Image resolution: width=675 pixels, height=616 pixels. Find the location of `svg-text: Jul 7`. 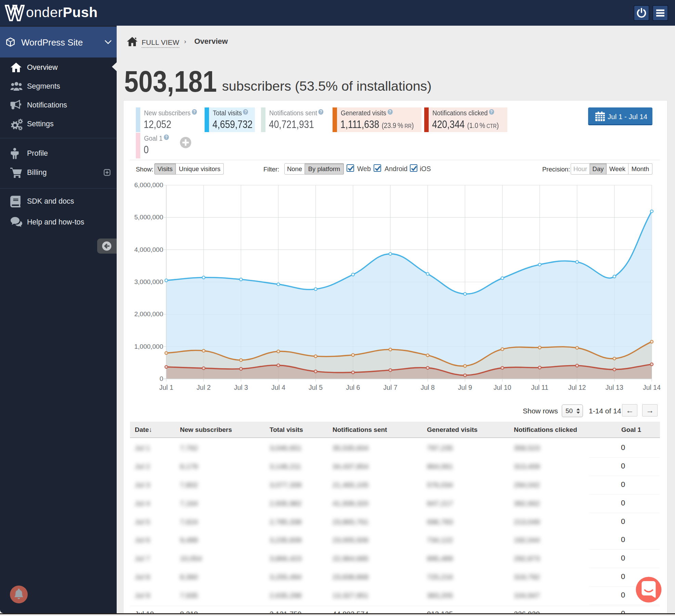

svg-text: Jul 7 is located at coordinates (390, 387).